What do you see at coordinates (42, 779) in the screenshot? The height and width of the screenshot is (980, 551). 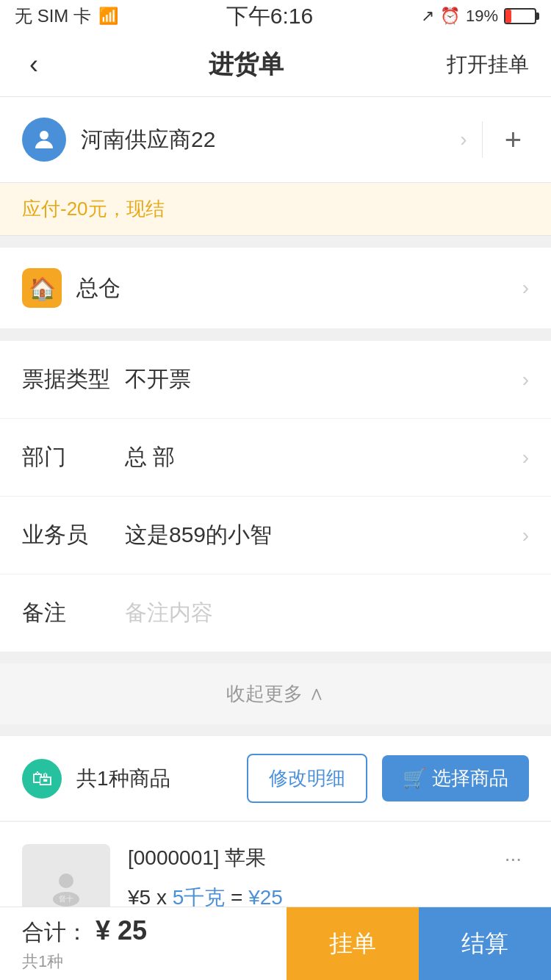 I see `cart-icon: 🛍` at bounding box center [42, 779].